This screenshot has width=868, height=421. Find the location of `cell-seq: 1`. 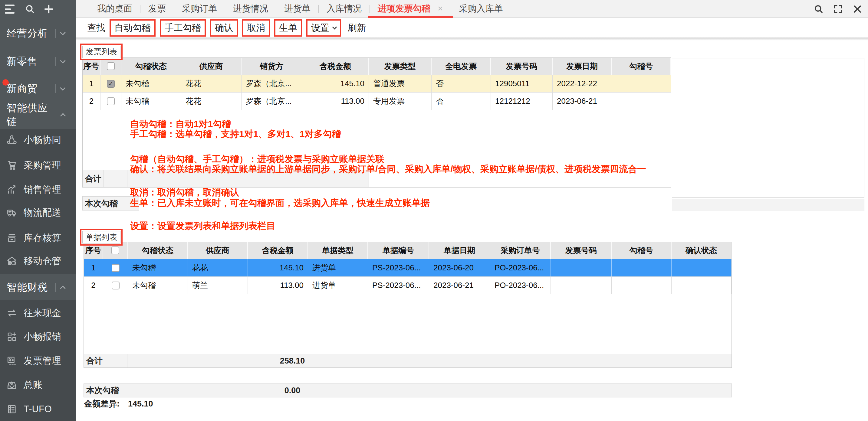

cell-seq: 1 is located at coordinates (94, 268).